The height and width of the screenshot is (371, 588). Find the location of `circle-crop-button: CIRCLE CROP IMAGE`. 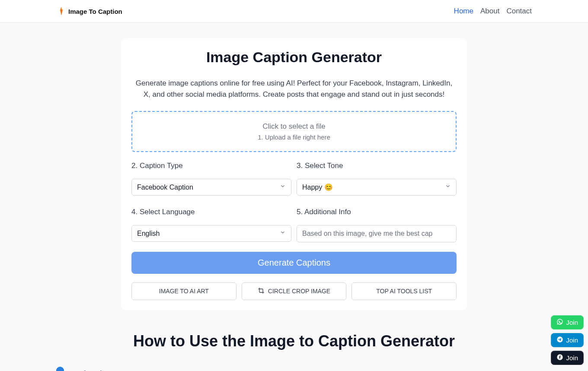

circle-crop-button: CIRCLE CROP IMAGE is located at coordinates (294, 291).